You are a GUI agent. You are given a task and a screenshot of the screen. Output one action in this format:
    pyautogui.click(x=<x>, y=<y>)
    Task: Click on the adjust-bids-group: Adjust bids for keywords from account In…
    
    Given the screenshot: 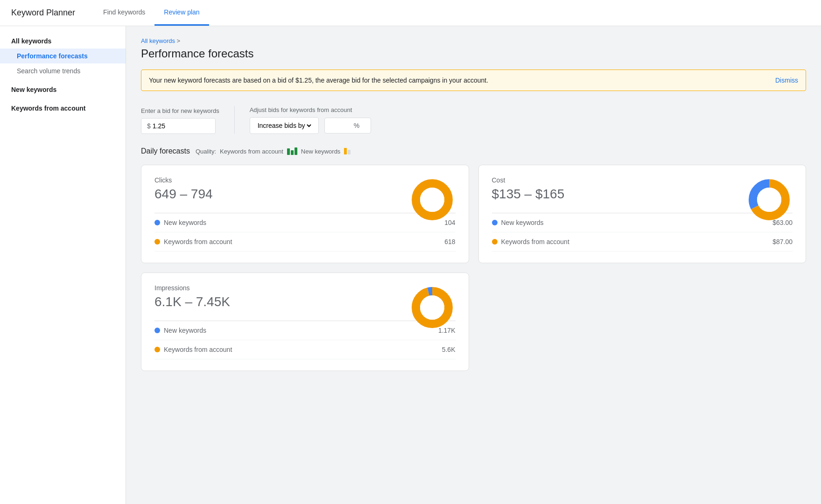 What is the action you would take?
    pyautogui.click(x=310, y=120)
    